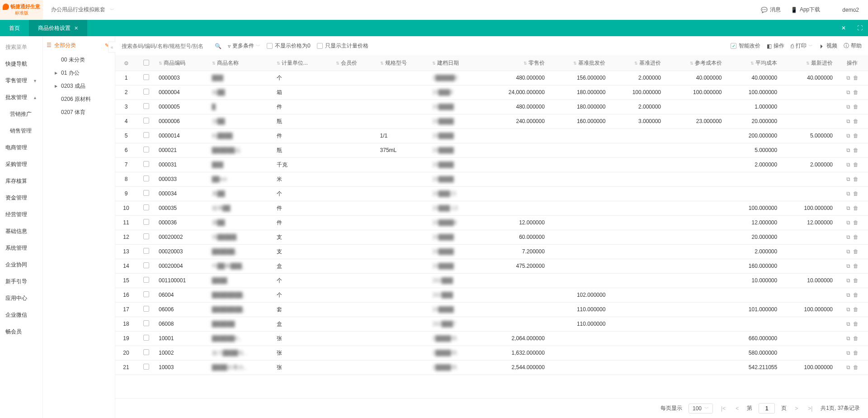 This screenshot has width=868, height=418. Describe the element at coordinates (83, 10) in the screenshot. I see `account-selector: 办公用品行业模拟账套 ﹀` at that location.